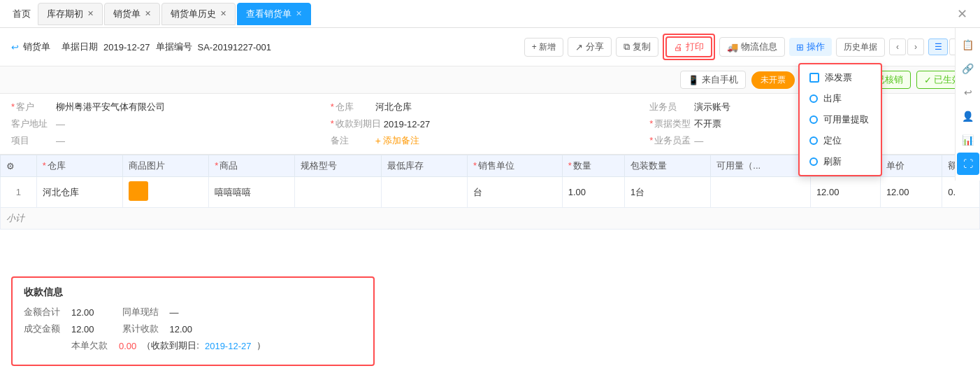  I want to click on same-order-value: —, so click(175, 312).